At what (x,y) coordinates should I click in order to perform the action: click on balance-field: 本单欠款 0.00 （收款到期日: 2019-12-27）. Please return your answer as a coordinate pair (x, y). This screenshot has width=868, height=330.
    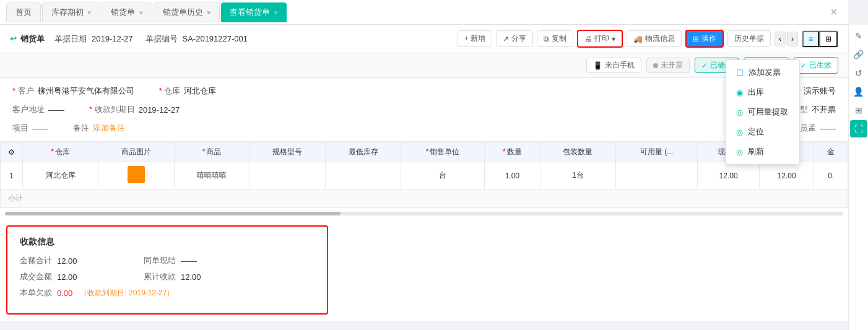
    Looking at the image, I should click on (167, 293).